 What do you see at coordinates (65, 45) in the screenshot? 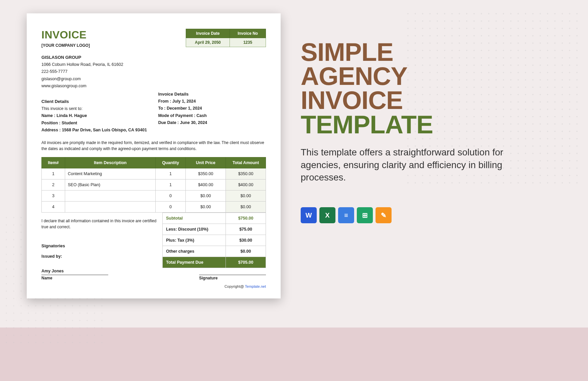
I see `logo-placeholder: [YOUR COMPANY LOGO]` at bounding box center [65, 45].